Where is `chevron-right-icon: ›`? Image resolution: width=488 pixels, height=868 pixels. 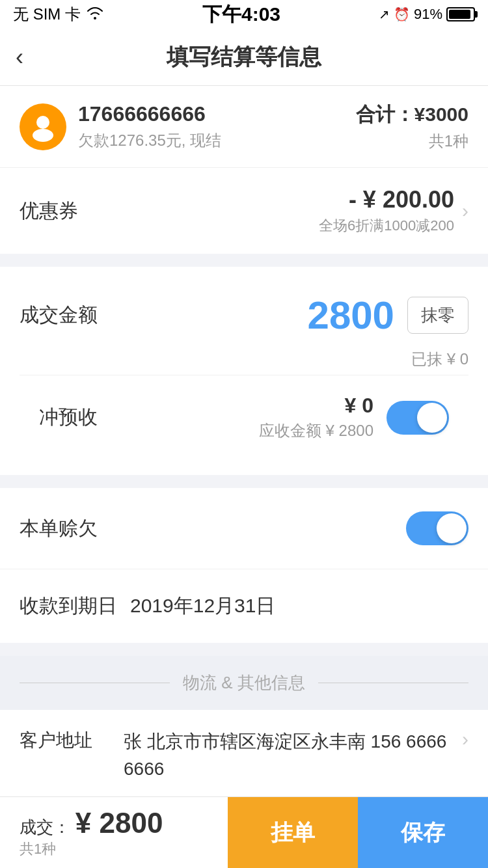 chevron-right-icon: › is located at coordinates (465, 211).